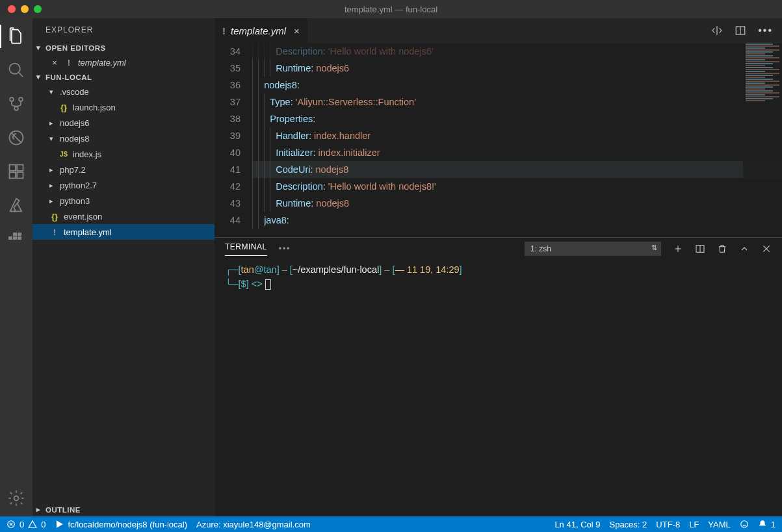  Describe the element at coordinates (717, 31) in the screenshot. I see `compare-icon` at that location.